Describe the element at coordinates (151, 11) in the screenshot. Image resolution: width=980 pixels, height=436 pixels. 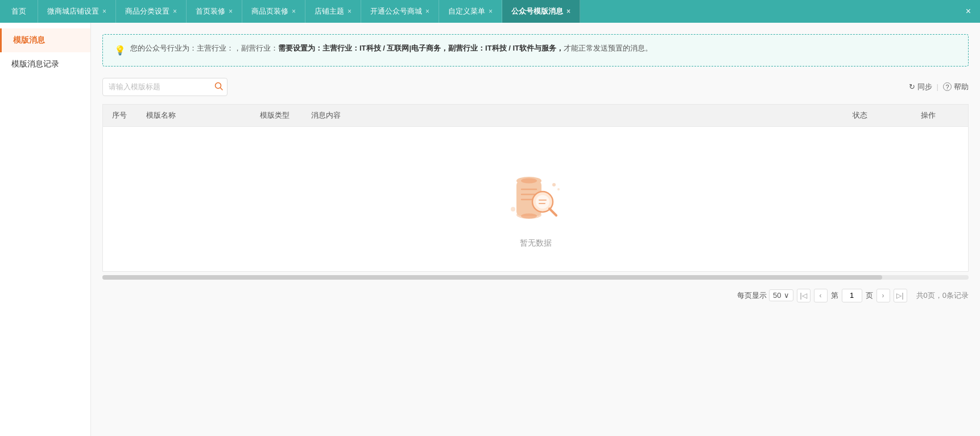
I see `tab-category-settings: 商品分类设置 ×` at that location.